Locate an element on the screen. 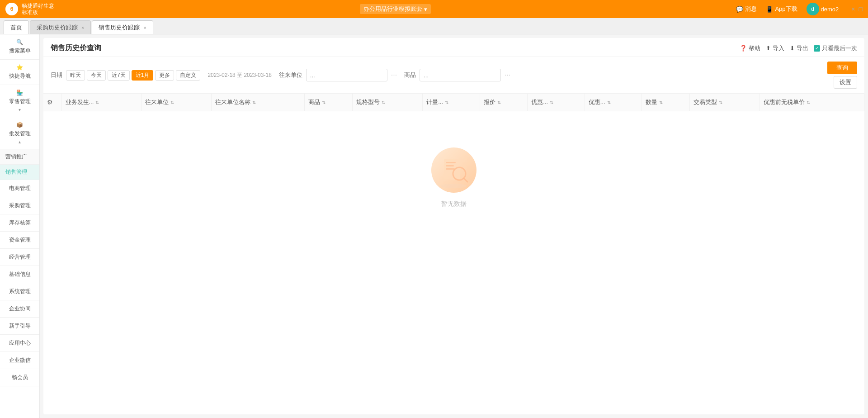 Image resolution: width=868 pixels, height=418 pixels. sidebar-item-wholesale-mgmt: 📦 批发管理 ▴ is located at coordinates (20, 133).